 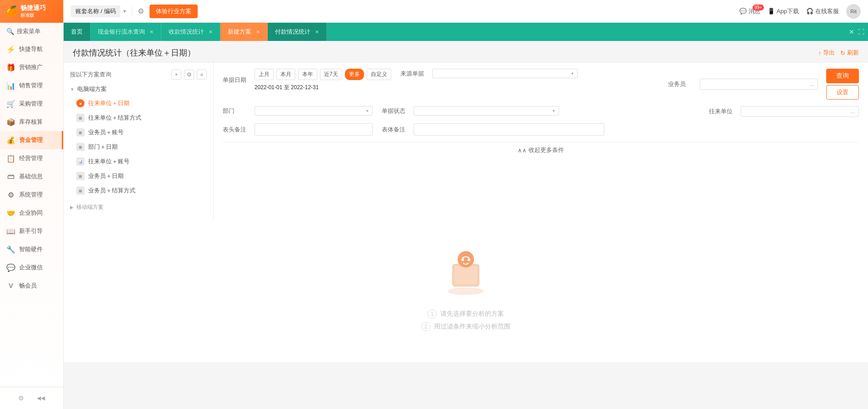 What do you see at coordinates (379, 75) in the screenshot?
I see `date-btn-custom: 自定义` at bounding box center [379, 75].